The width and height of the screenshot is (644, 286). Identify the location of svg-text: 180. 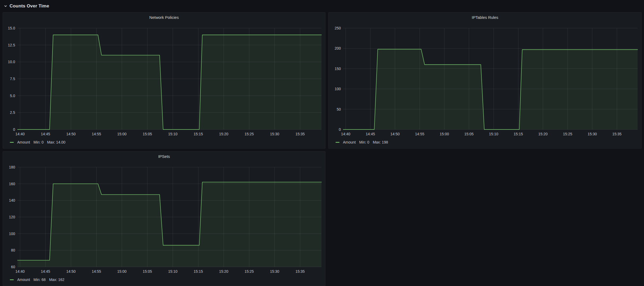
(12, 167).